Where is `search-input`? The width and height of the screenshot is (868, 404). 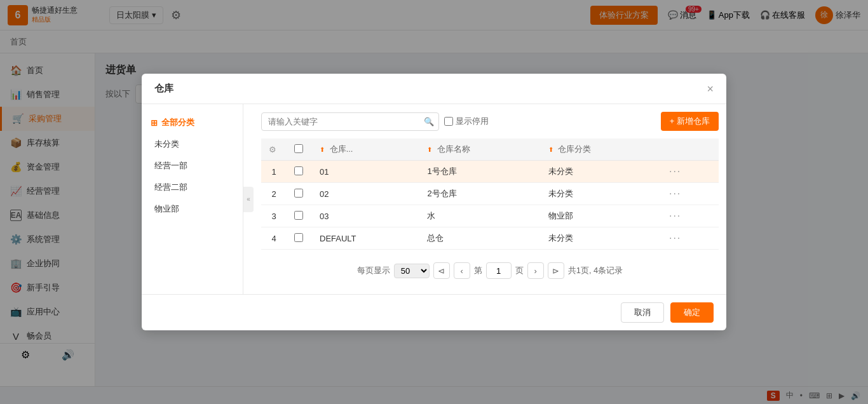 search-input is located at coordinates (350, 122).